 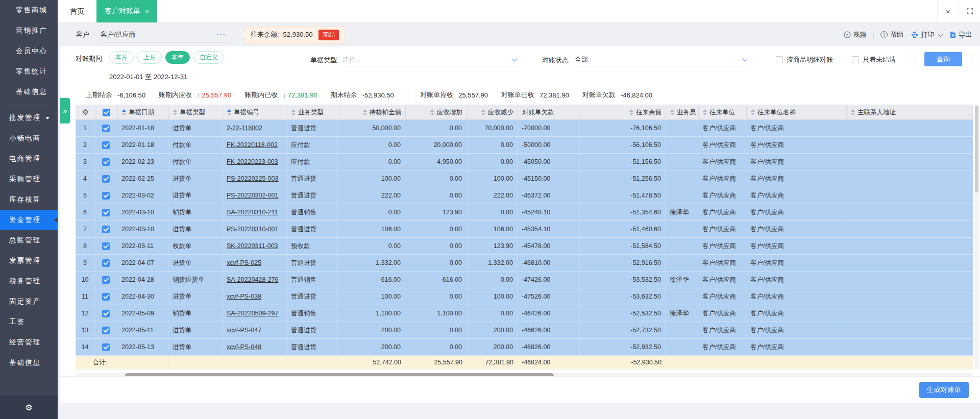 I want to click on sidebar-item-经营管理: 经营管理, so click(x=29, y=342).